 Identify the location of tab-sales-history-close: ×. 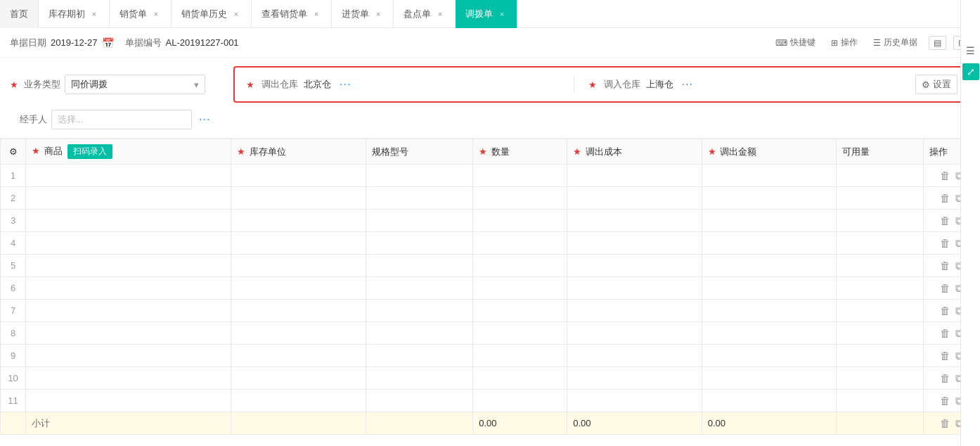
(236, 14).